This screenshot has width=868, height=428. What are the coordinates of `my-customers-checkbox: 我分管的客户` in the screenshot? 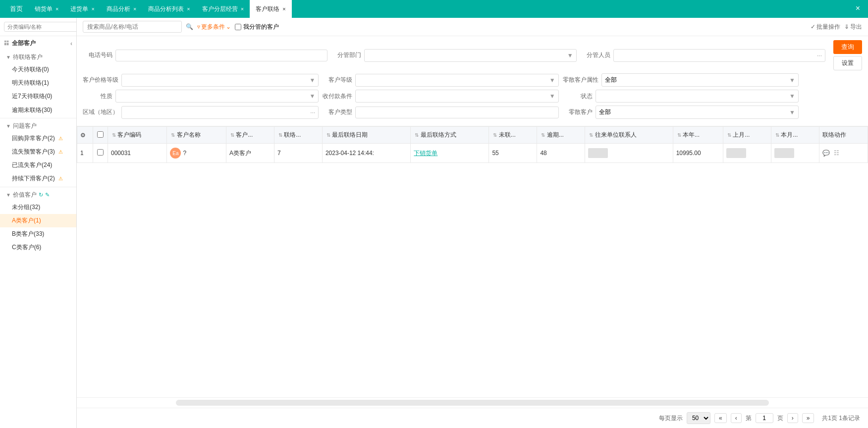 It's located at (257, 27).